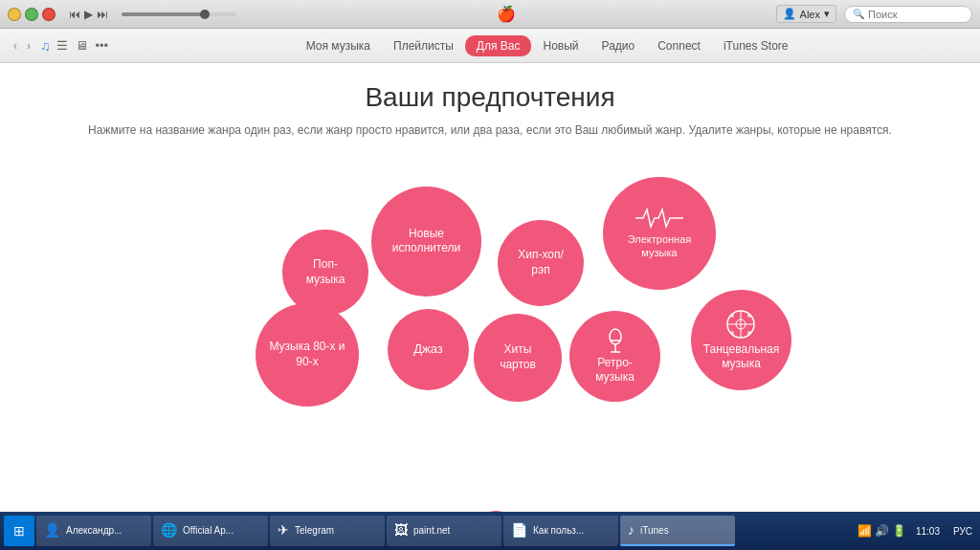  I want to click on toolbar: ‹ › ♫ ☰ 🖥 ••• Моя музыка Плейлисты Для В…, so click(490, 46).